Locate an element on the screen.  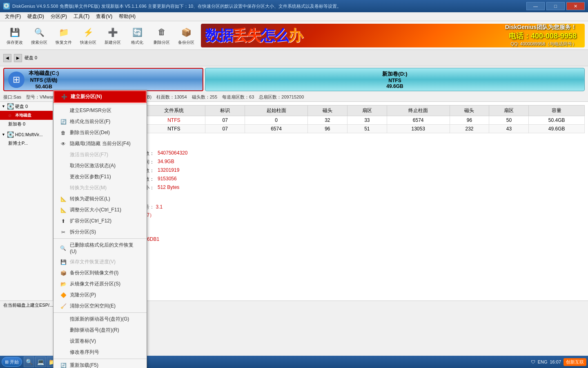
menu-split: ✂ 拆分分区(S) is located at coordinates (100, 232).